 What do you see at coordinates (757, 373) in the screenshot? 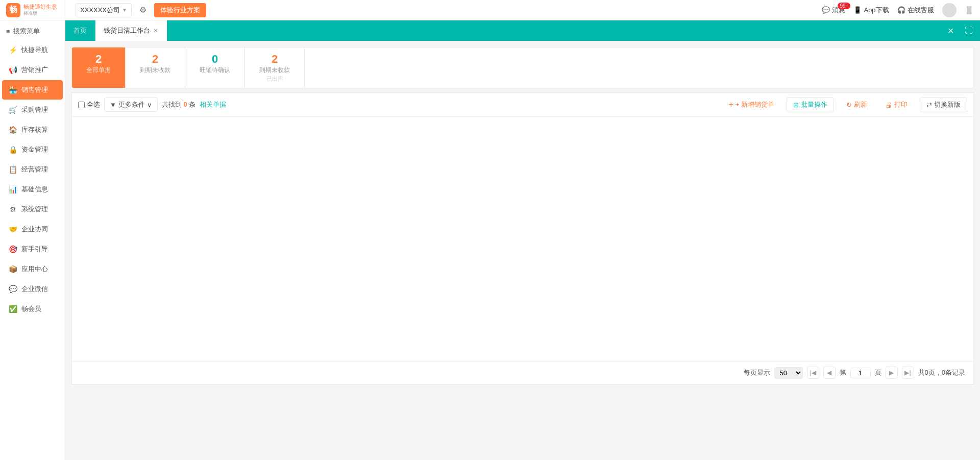
I see `page-size-label: 每页显示` at bounding box center [757, 373].